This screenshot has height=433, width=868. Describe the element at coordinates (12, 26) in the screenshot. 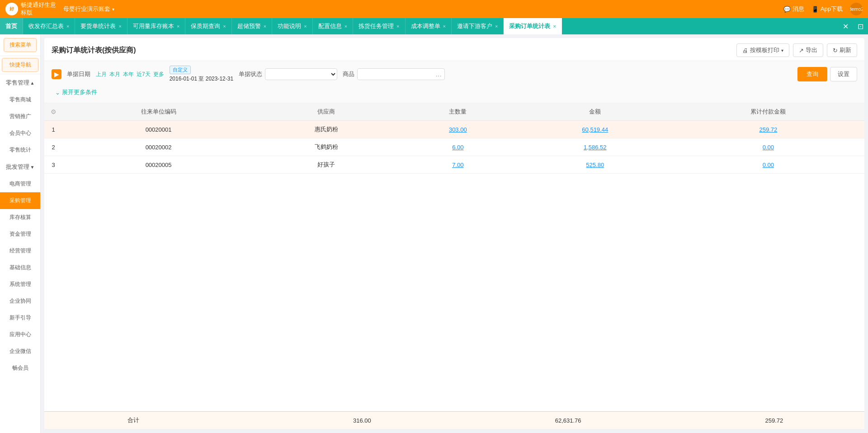

I see `tab-home: 首页` at that location.